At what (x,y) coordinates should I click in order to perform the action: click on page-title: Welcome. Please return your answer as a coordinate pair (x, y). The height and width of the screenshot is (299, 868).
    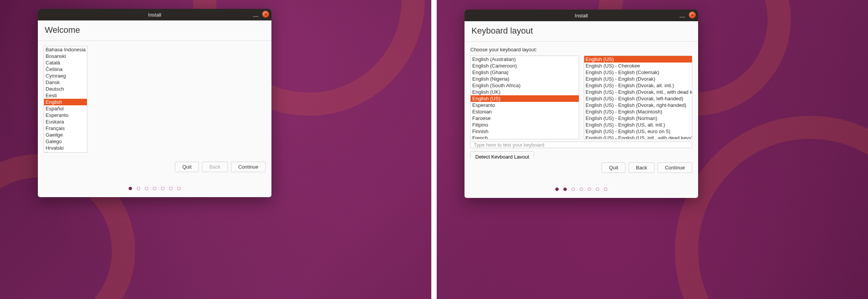
    Looking at the image, I should click on (154, 31).